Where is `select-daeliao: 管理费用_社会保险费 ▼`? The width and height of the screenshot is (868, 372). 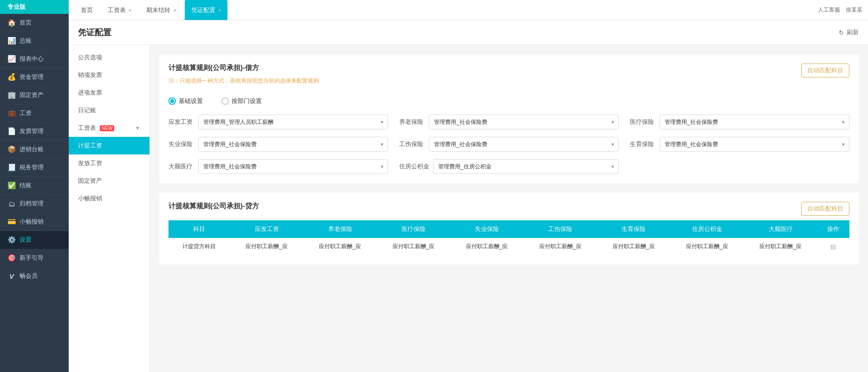 select-daeliao: 管理费用_社会保险费 ▼ is located at coordinates (293, 167).